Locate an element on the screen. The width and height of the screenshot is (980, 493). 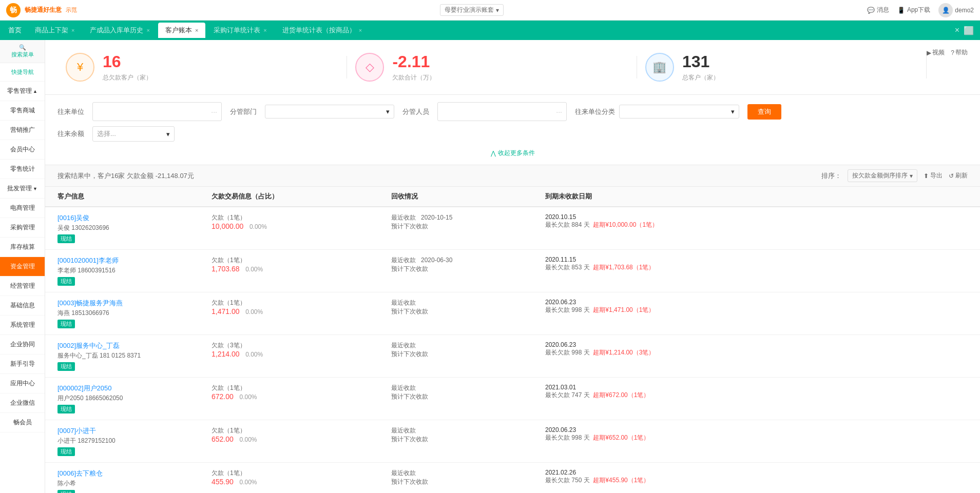
search-button: 查询 is located at coordinates (764, 112).